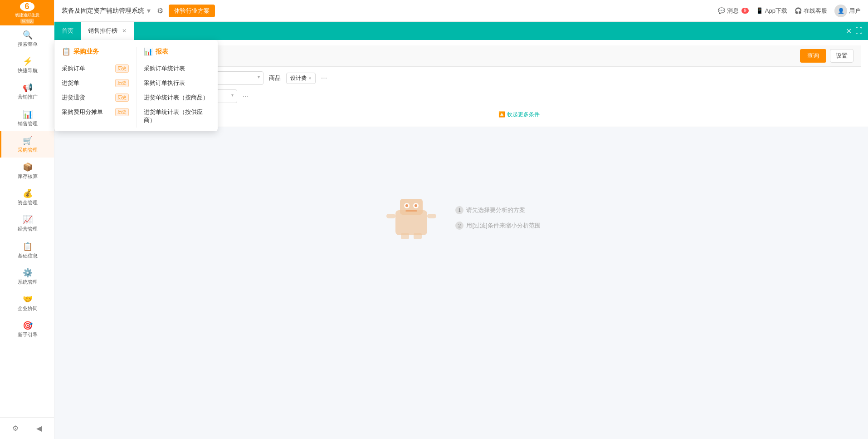  Describe the element at coordinates (124, 31) in the screenshot. I see `tab-close-icon: ✕` at that location.